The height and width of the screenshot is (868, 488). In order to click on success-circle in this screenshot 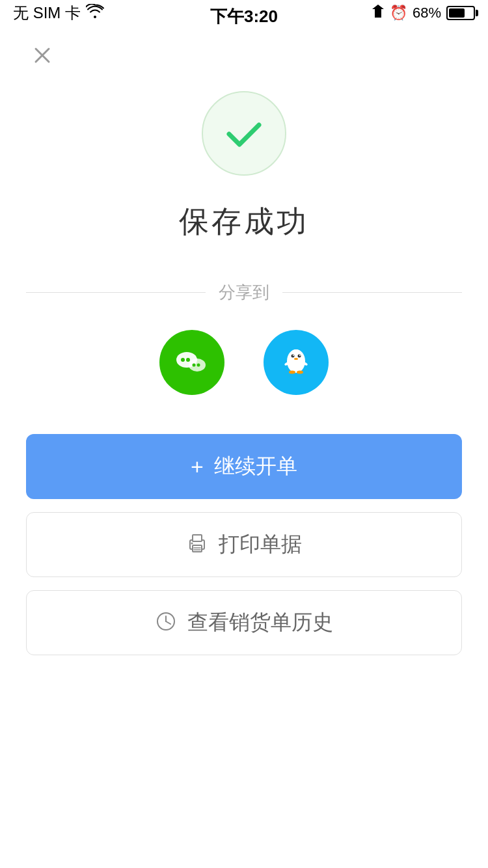, I will do `click(244, 133)`.